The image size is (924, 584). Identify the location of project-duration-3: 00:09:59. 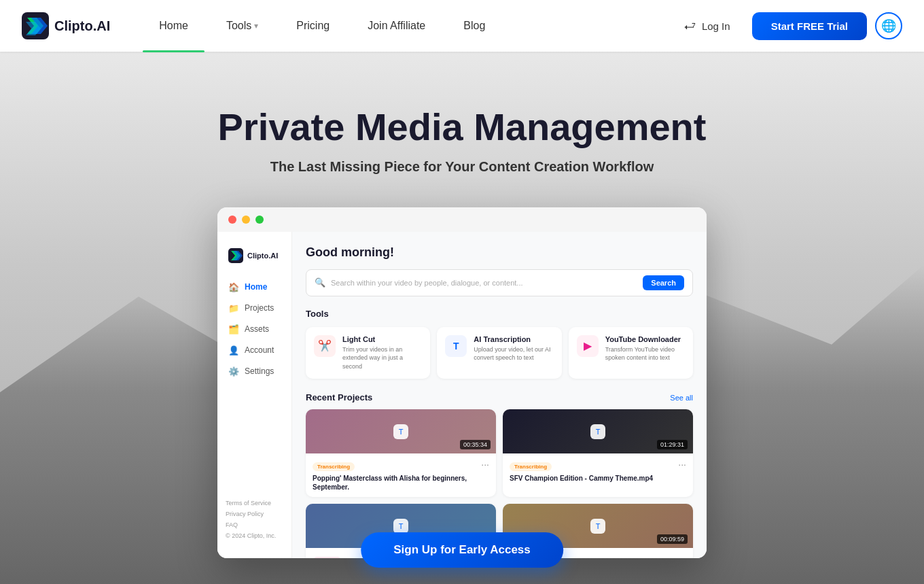
(673, 539).